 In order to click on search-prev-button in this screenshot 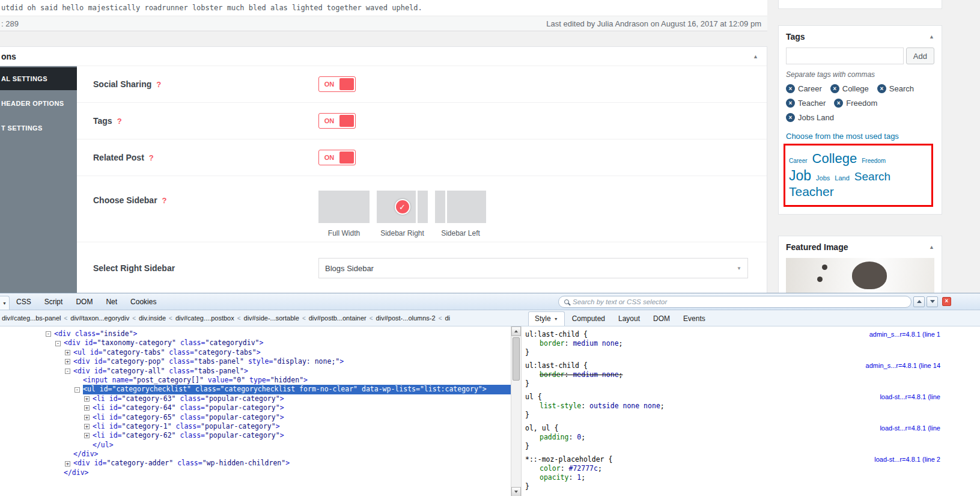, I will do `click(919, 302)`.